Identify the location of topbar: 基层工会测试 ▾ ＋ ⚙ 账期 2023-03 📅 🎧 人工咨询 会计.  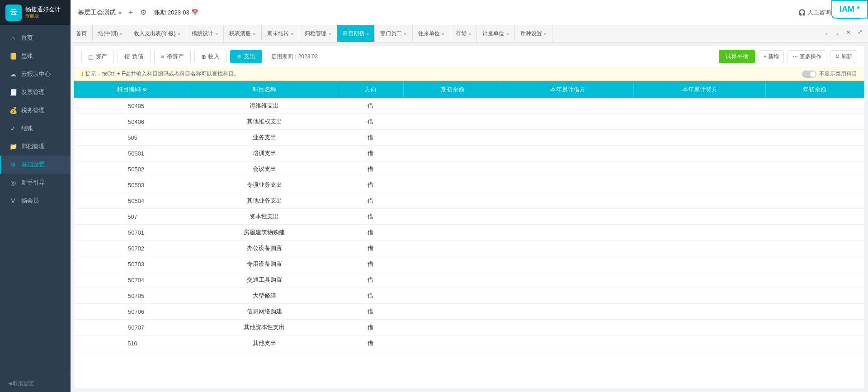
(469, 13).